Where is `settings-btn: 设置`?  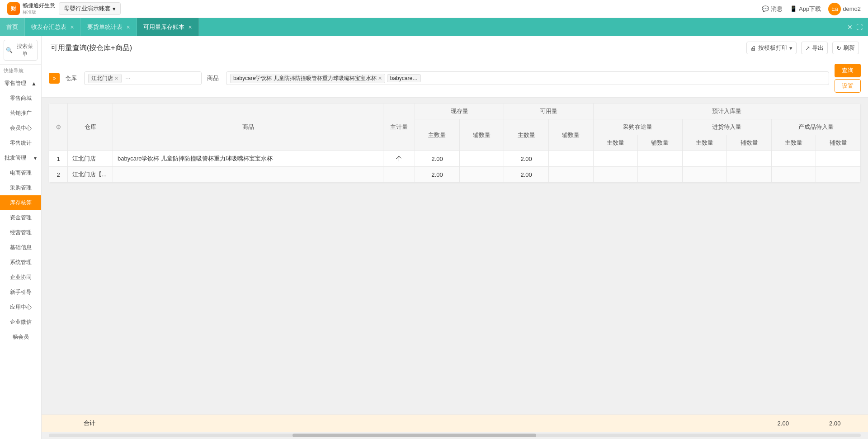
settings-btn: 设置 is located at coordinates (848, 86).